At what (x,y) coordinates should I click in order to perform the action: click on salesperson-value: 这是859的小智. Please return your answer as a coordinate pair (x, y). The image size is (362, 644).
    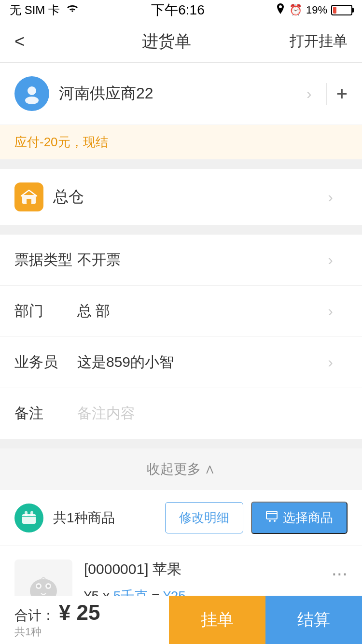
    Looking at the image, I should click on (203, 362).